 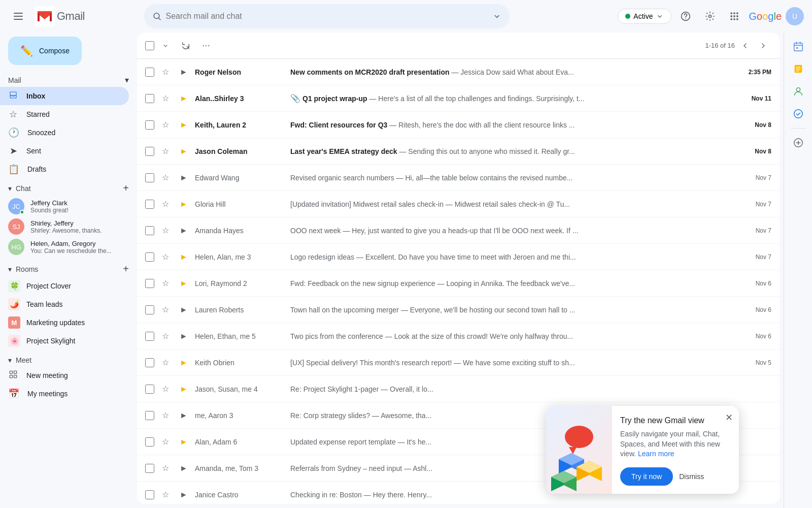 I want to click on rooms-section-header: ▾ Rooms +, so click(x=69, y=269).